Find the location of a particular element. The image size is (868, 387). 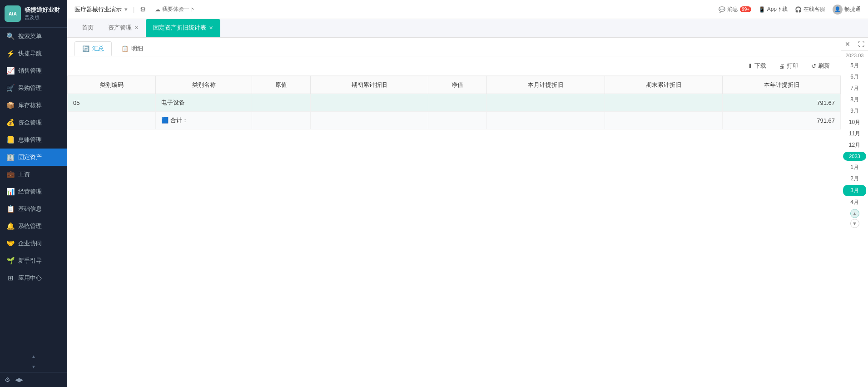

current-period-label: 2023.03 is located at coordinates (855, 55).